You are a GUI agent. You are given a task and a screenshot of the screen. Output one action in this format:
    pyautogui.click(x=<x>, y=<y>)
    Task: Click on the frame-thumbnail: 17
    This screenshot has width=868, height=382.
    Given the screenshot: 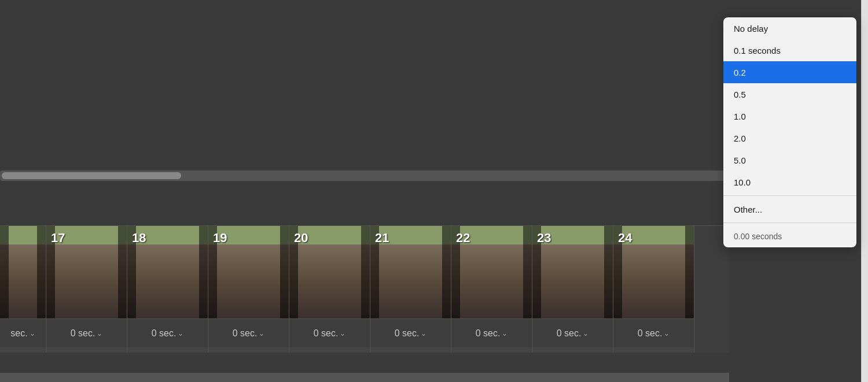 What is the action you would take?
    pyautogui.click(x=87, y=272)
    